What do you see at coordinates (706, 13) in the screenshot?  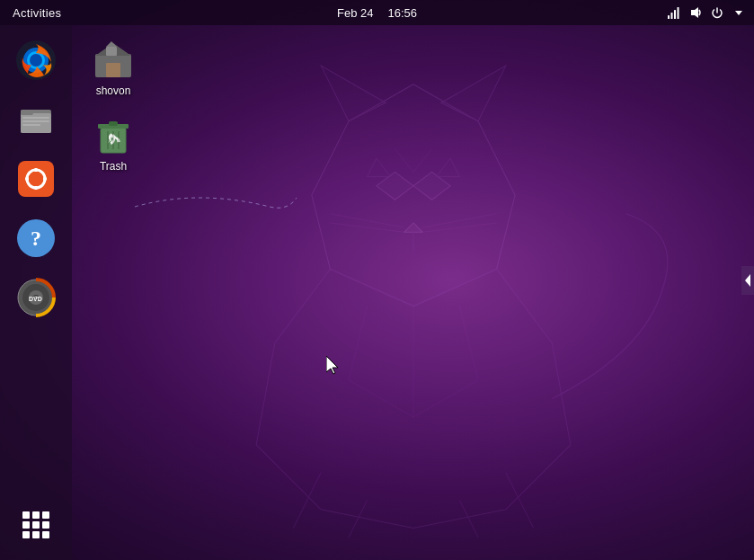 I see `panel-right` at bounding box center [706, 13].